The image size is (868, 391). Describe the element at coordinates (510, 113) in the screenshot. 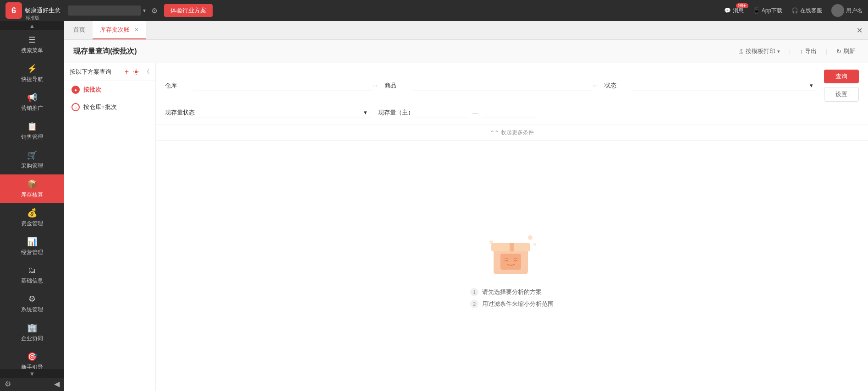

I see `stock-quantity-max-input` at that location.